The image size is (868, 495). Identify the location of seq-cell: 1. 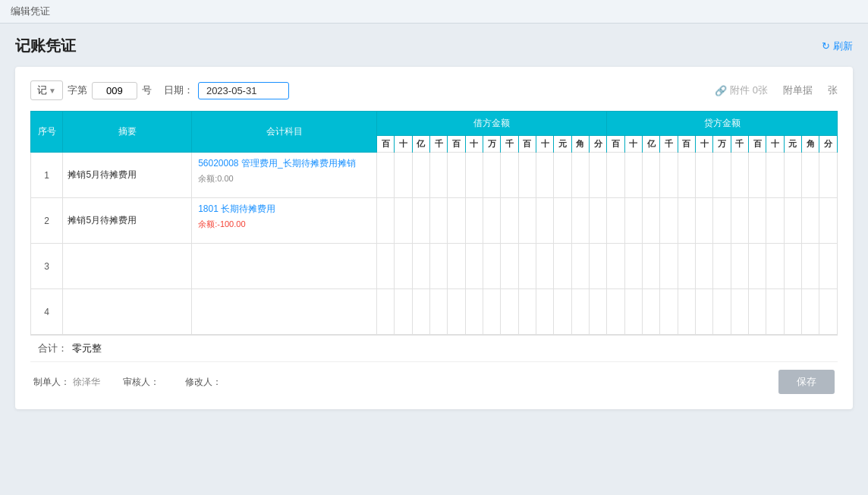
(47, 175).